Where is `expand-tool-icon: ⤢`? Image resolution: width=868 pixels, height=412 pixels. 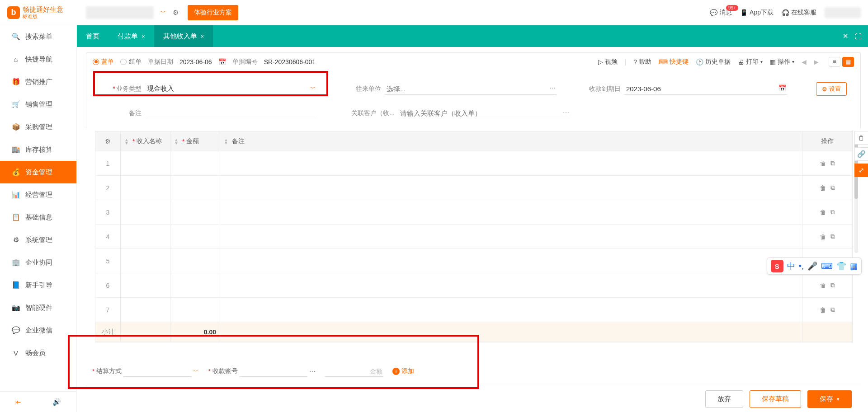
expand-tool-icon: ⤢ is located at coordinates (861, 170).